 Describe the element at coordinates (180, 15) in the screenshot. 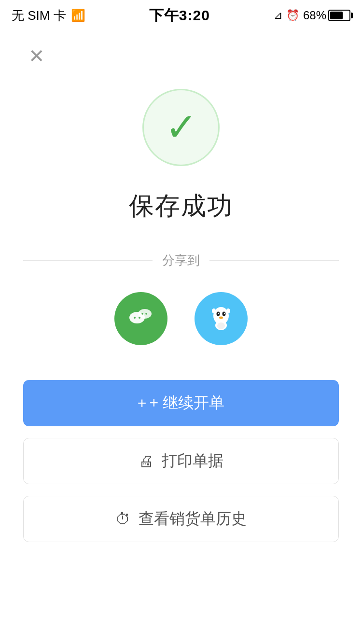

I see `status-time: 下午3:20` at that location.